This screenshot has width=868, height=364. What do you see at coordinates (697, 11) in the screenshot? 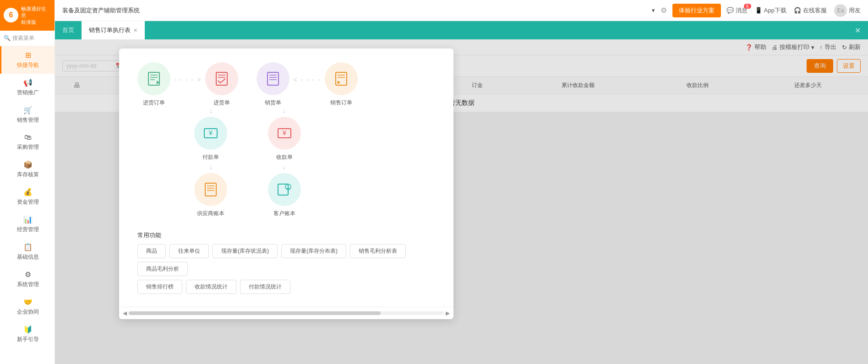
I see `experience-btn: 体验行业方案` at bounding box center [697, 11].